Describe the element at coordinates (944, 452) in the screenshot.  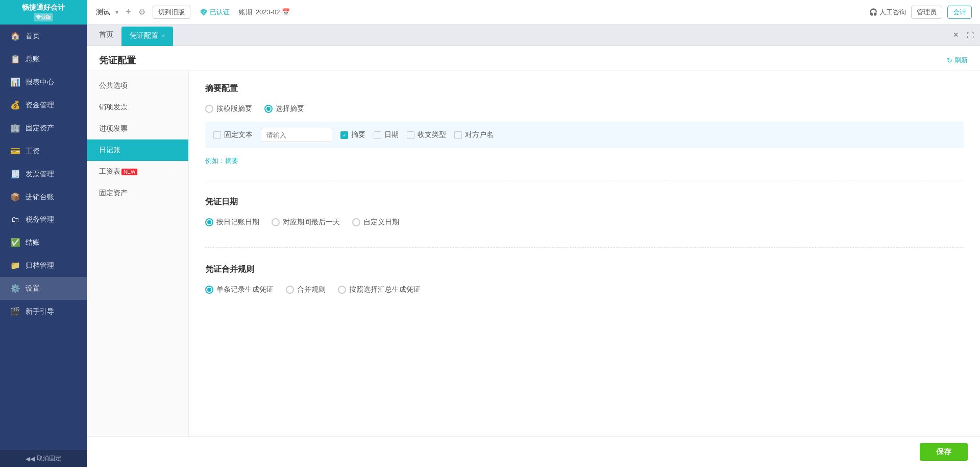
I see `save-button: 保存` at that location.